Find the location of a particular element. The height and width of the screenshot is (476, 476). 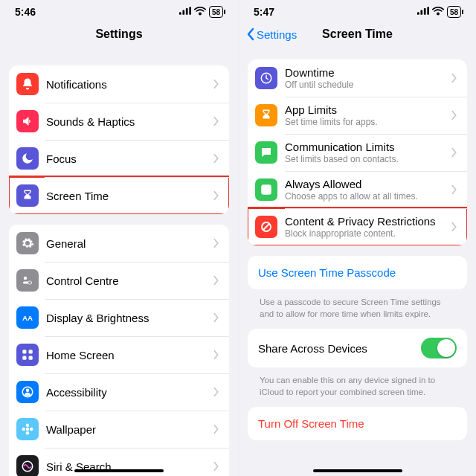

row-control-centre: Control Centre is located at coordinates (119, 280).